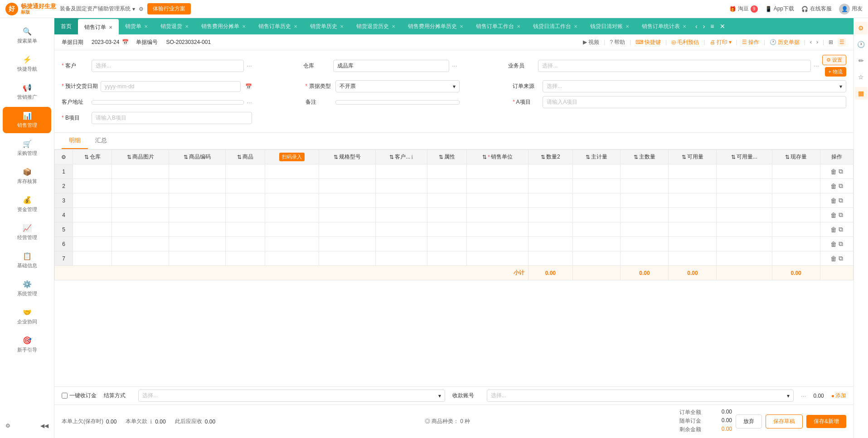 Image resolution: width=868 pixels, height=438 pixels. What do you see at coordinates (172, 118) in the screenshot?
I see `b-project-input: 请输入B项目` at bounding box center [172, 118].